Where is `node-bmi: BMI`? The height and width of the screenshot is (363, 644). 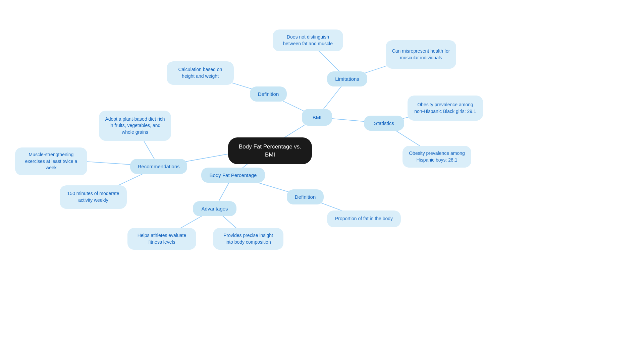
node-bmi: BMI is located at coordinates (317, 117).